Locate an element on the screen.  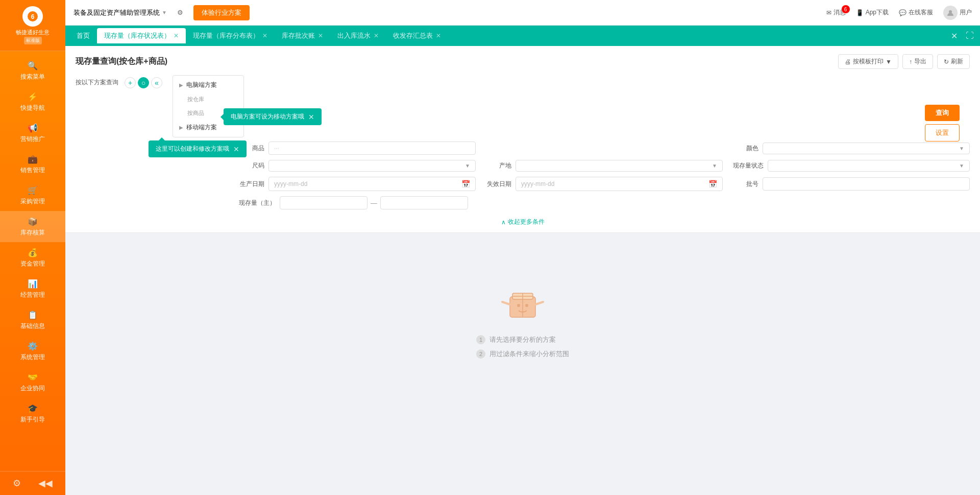
system-title: 装备及固定资产辅助管理系统 is located at coordinates (116, 13).